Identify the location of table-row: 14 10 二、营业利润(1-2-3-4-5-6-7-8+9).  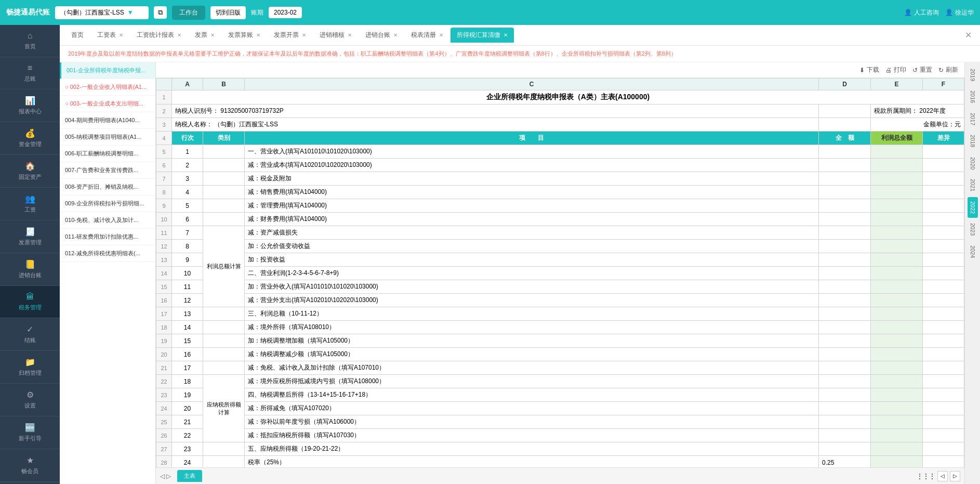
(560, 273).